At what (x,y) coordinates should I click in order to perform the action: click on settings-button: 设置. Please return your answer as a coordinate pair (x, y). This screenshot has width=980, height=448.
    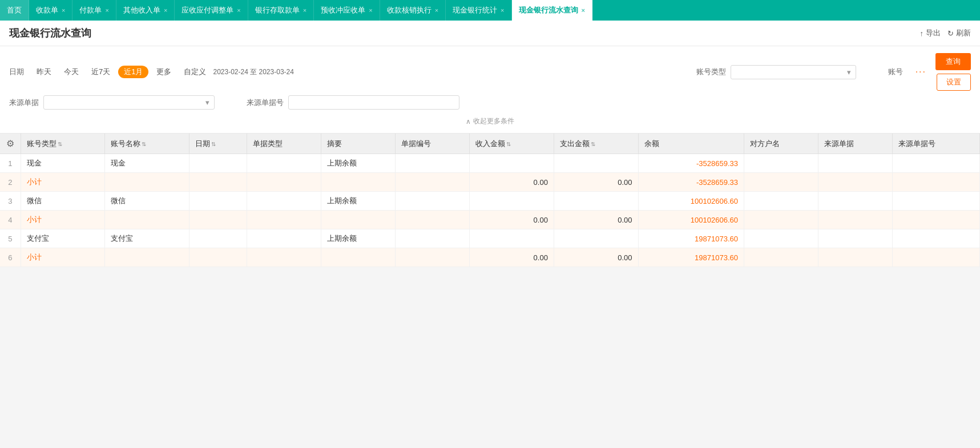
    Looking at the image, I should click on (954, 82).